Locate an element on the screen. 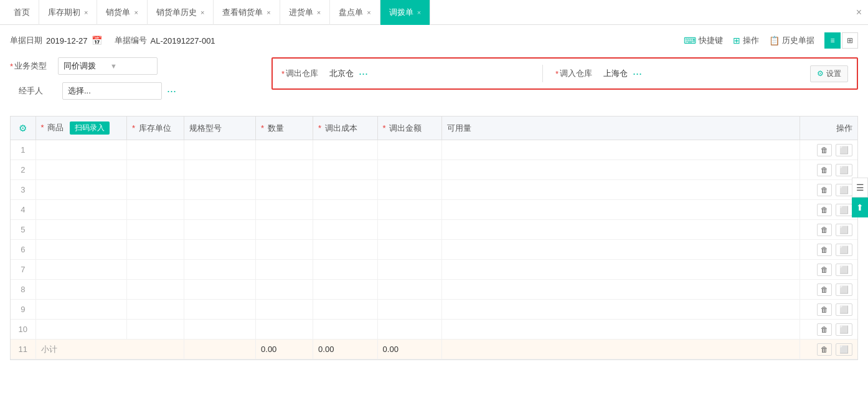 Image resolution: width=868 pixels, height=395 pixels. close-purchase-order: × is located at coordinates (319, 12).